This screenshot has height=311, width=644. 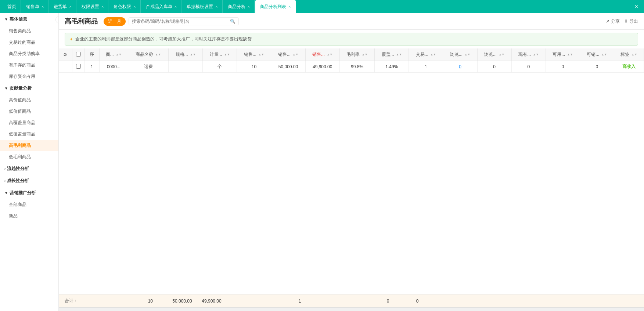 I want to click on col-code: 商... ▲▼, so click(x=114, y=55).